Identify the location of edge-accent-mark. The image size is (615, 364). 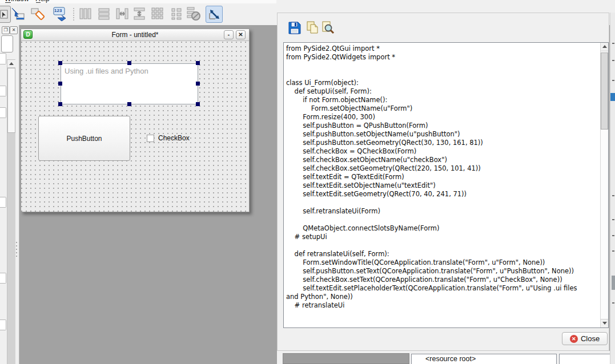
(613, 97).